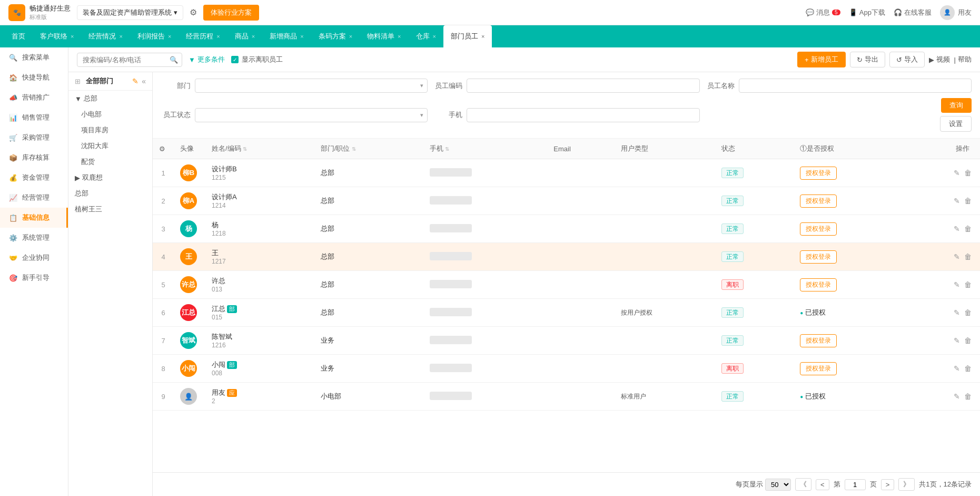 The height and width of the screenshot is (496, 980). I want to click on sidebar-item-库存核算: 📦库存核算, so click(34, 158).